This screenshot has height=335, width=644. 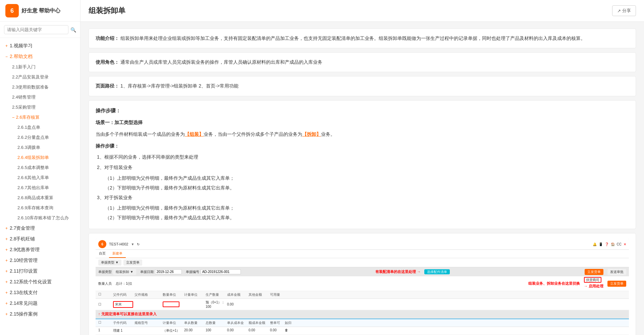 What do you see at coordinates (7, 303) in the screenshot?
I see `plus-icon-2-14: +` at bounding box center [7, 303].